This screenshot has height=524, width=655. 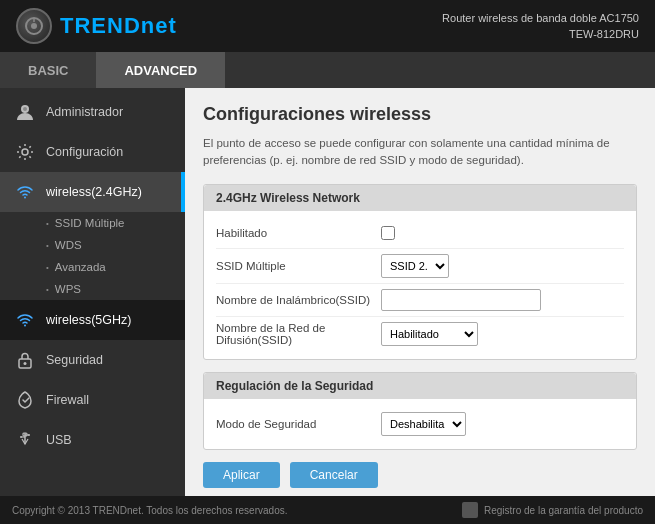 What do you see at coordinates (420, 424) in the screenshot?
I see `form-row-security-mode: Modo de Seguridad Deshabilita WEP WPA WP…` at bounding box center [420, 424].